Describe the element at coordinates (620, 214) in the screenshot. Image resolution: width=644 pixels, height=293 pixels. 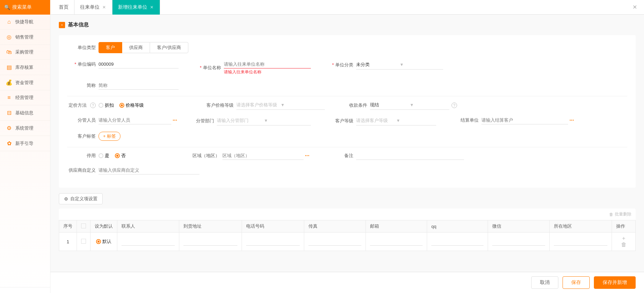
I see `batch-delete-button: 🗑 批量删除` at that location.